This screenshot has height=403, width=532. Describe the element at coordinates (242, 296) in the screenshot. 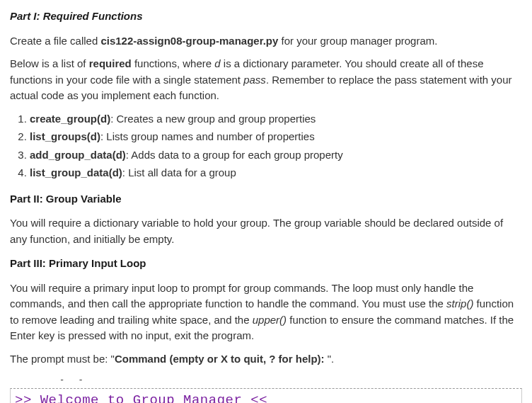

I see `part3-text-a: You will require a primary input loop to…` at that location.